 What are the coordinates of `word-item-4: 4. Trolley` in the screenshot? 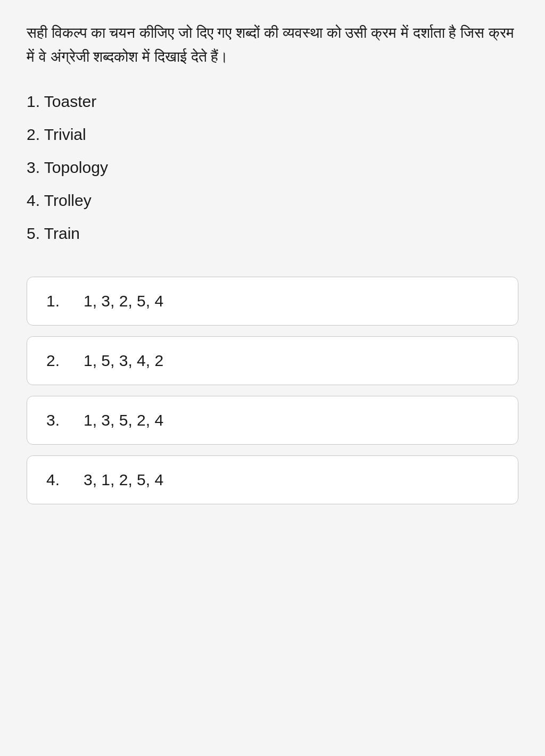 It's located at (272, 201).